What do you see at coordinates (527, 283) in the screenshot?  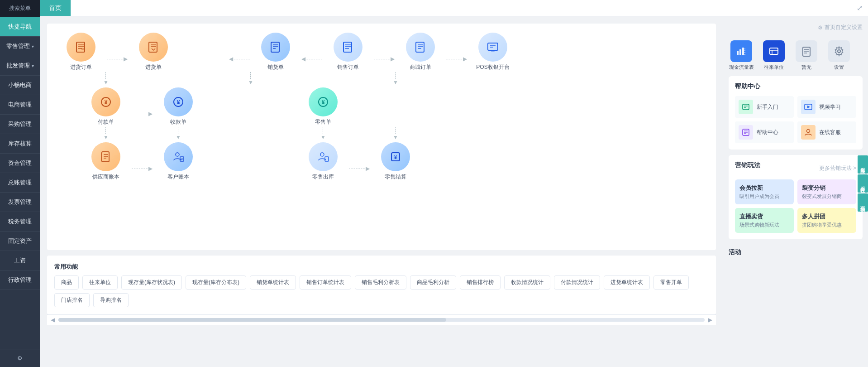 I see `func-btn-receipt-stats: 收款情况统计` at bounding box center [527, 283].